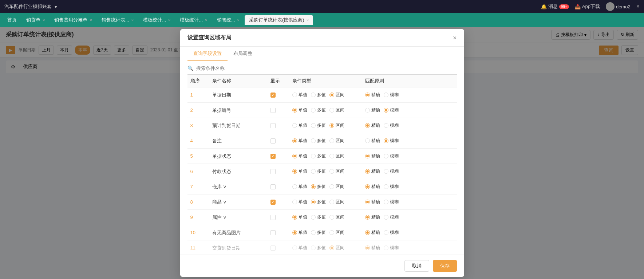  I want to click on row-3-type-single: 单值, so click(300, 125).